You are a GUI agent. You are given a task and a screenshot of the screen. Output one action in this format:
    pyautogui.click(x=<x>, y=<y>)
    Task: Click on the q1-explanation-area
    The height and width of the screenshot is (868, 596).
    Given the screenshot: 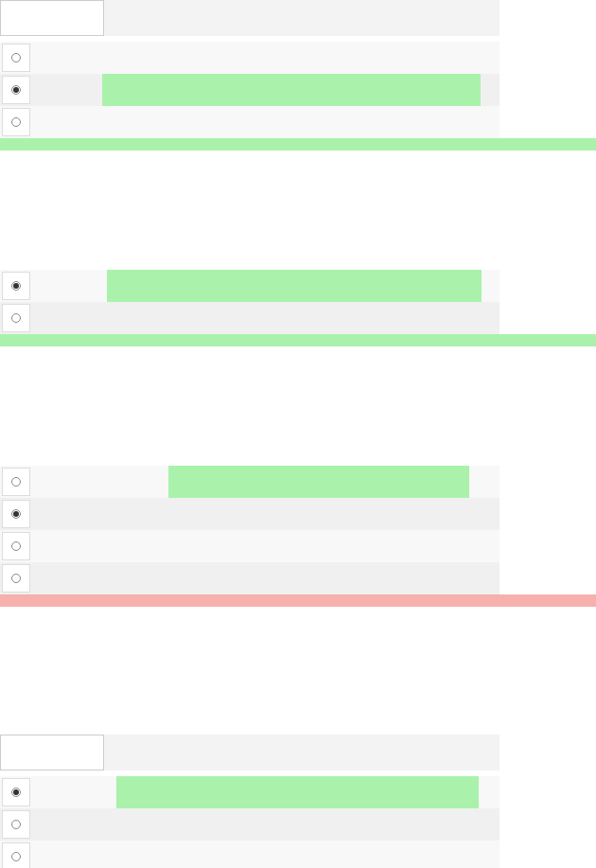 What is the action you would take?
    pyautogui.click(x=298, y=207)
    